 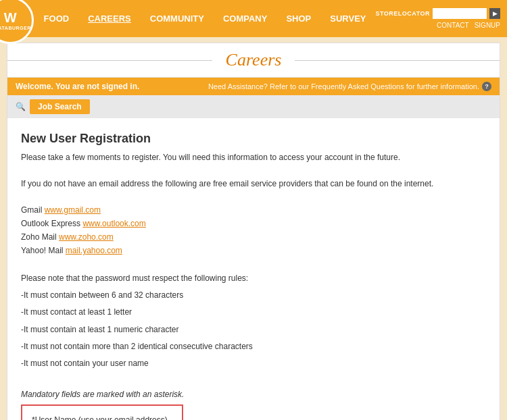 I want to click on logo: W WHATABURGER, so click(x=17, y=22).